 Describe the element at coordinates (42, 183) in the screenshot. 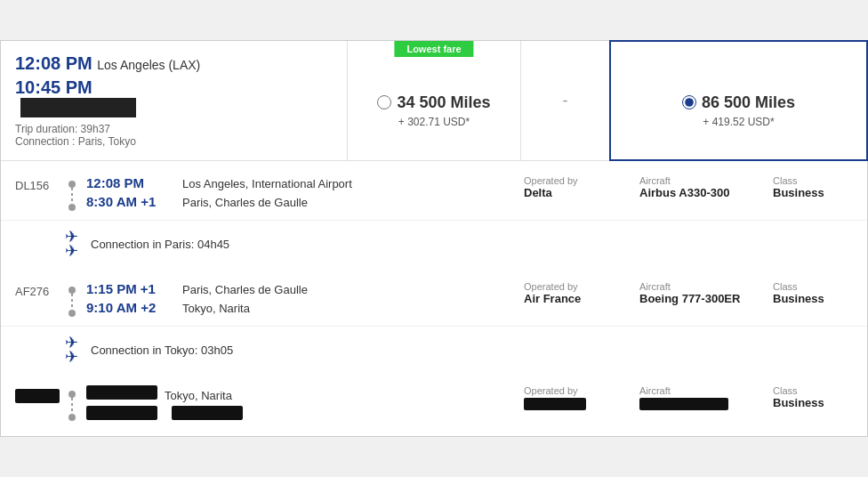

I see `flight-code-1: DL156` at that location.